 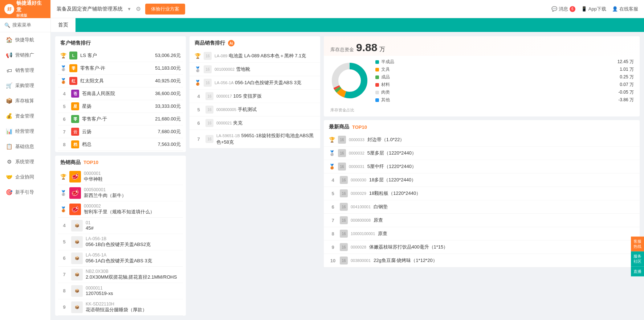 I want to click on rank-number: 5, so click(x=333, y=193).